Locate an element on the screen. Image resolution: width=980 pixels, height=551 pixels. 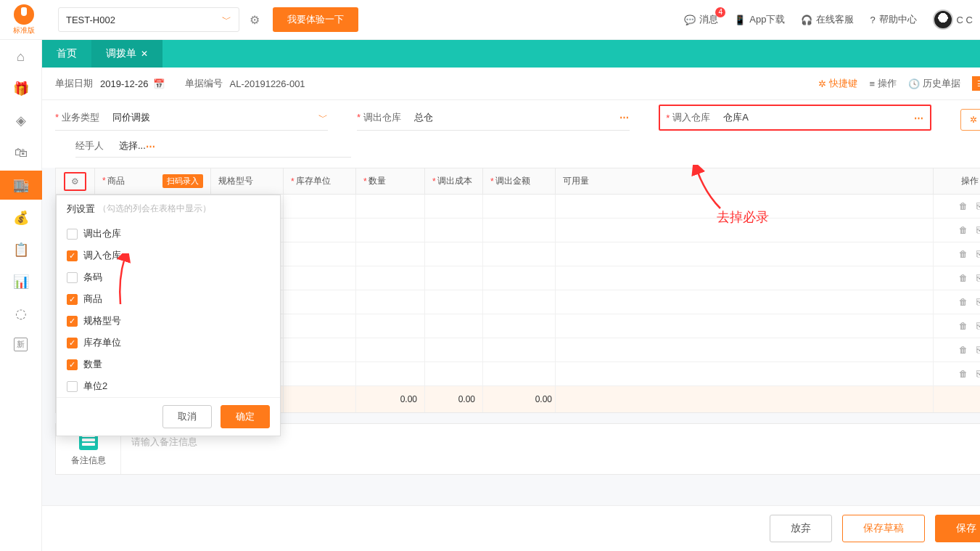
doc-no-label: 单据编号 is located at coordinates (204, 83).